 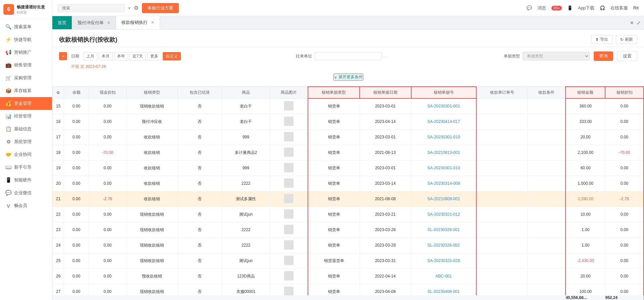 What do you see at coordinates (26, 103) in the screenshot?
I see `sidebar-item-6: 💰资金管理` at bounding box center [26, 103].